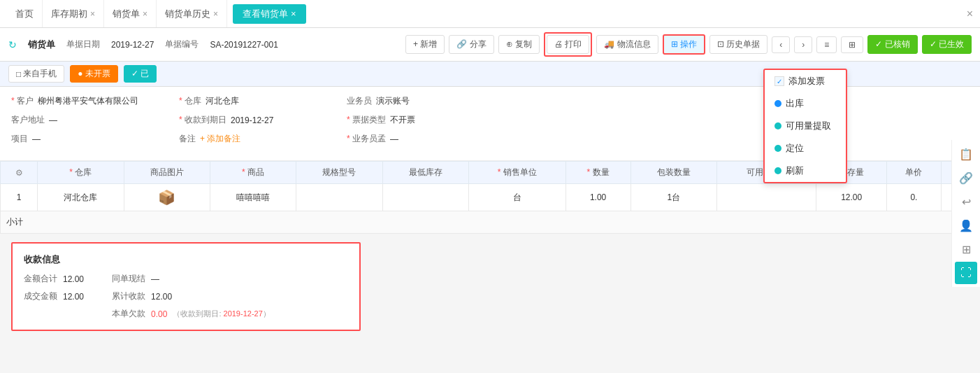 This screenshot has width=980, height=373. I want to click on list-view-button: ≡, so click(826, 45).